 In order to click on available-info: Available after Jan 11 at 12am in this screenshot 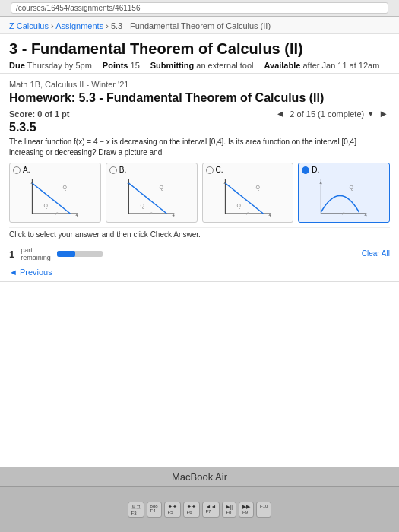, I will do `click(321, 65)`.